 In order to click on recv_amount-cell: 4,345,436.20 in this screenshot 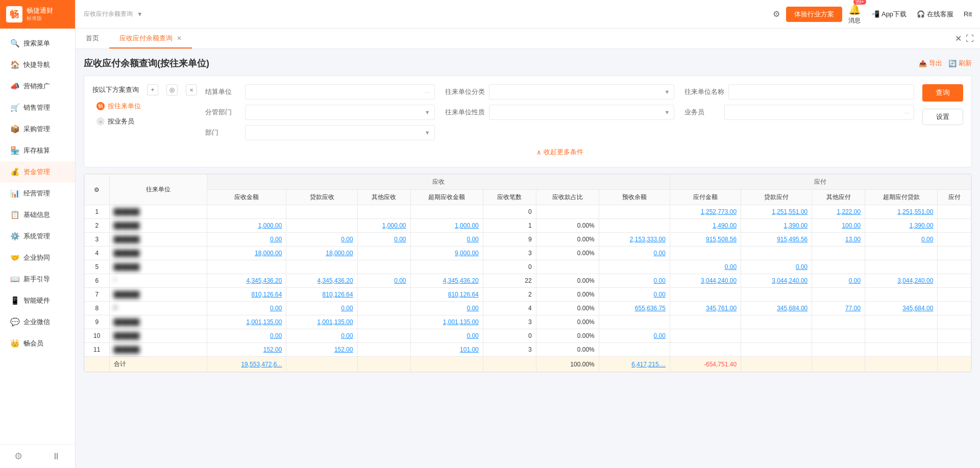, I will do `click(247, 281)`.